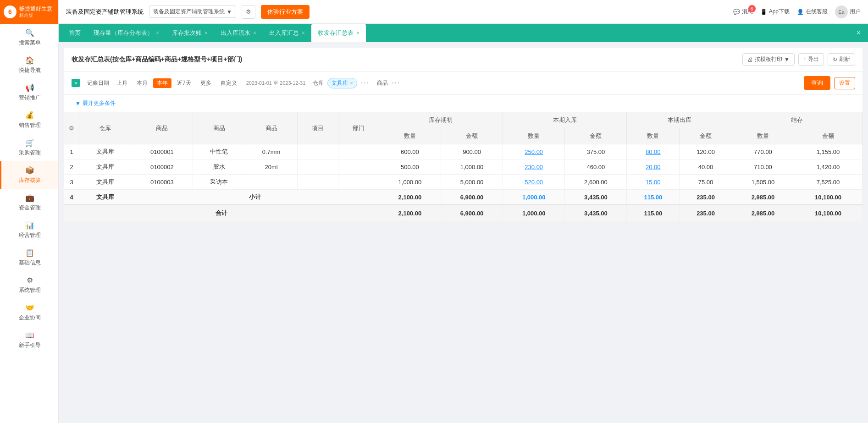 The height and width of the screenshot is (423, 868). Describe the element at coordinates (351, 83) in the screenshot. I see `warehouse-tag-close: ×` at that location.